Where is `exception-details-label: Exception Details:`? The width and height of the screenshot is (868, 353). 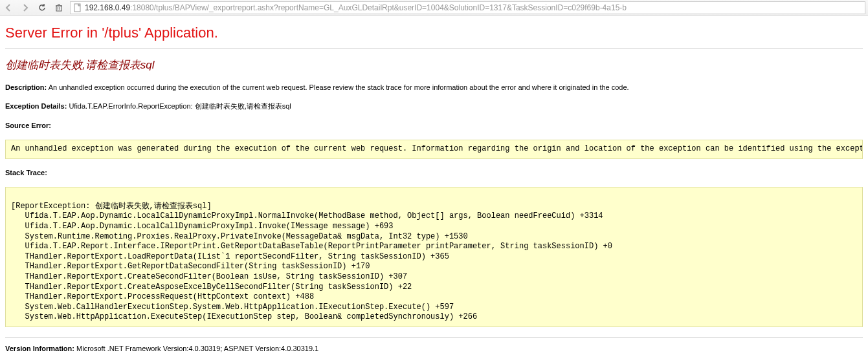
exception-details-label: Exception Details: is located at coordinates (36, 106).